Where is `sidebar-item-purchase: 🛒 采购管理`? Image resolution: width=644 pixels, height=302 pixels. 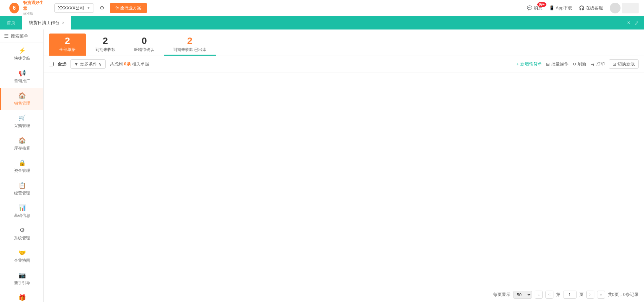 sidebar-item-purchase: 🛒 采购管理 is located at coordinates (21, 121).